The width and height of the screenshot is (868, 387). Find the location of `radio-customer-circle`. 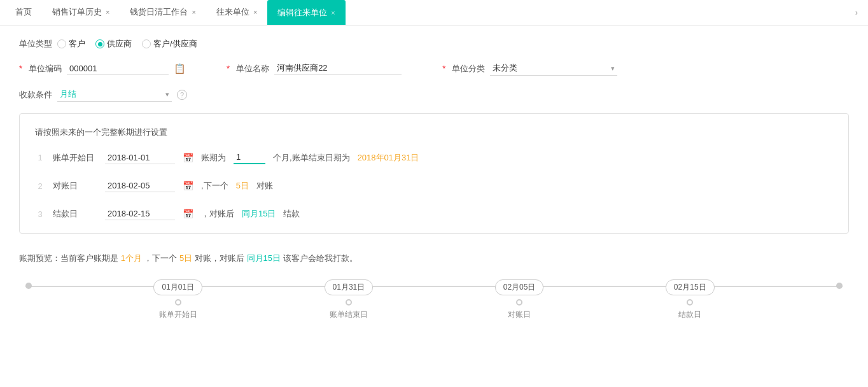

radio-customer-circle is located at coordinates (62, 44).